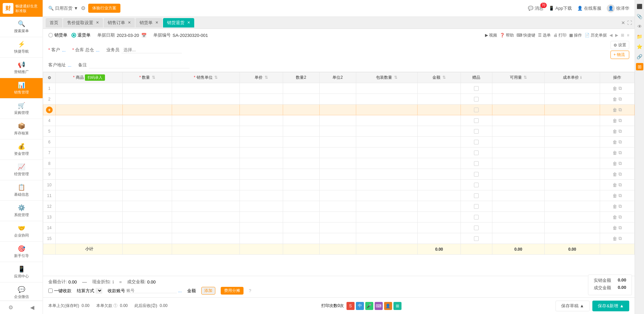 The height and width of the screenshot is (314, 644). Describe the element at coordinates (640, 47) in the screenshot. I see `right-panel-icon-5: ⭐` at that location.